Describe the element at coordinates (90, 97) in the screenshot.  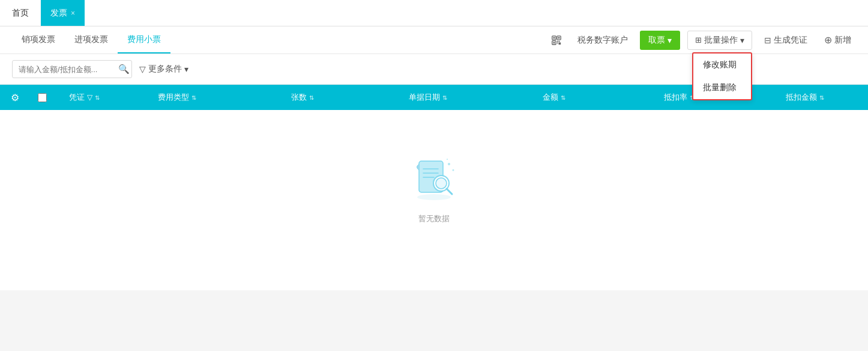
I see `th-voucher-filter-icon: ▽` at that location.